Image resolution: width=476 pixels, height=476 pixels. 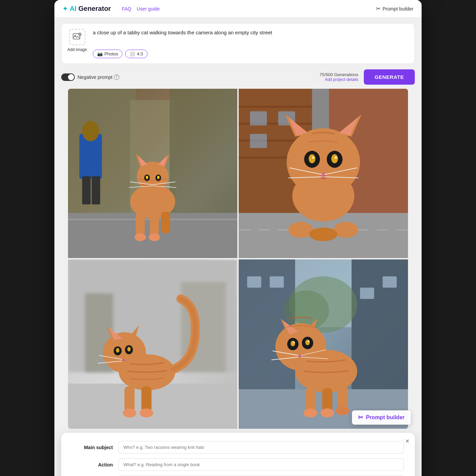 What do you see at coordinates (136, 54) in the screenshot?
I see `aspect-ratio-tag-button: ⬜ 4:3` at bounding box center [136, 54].